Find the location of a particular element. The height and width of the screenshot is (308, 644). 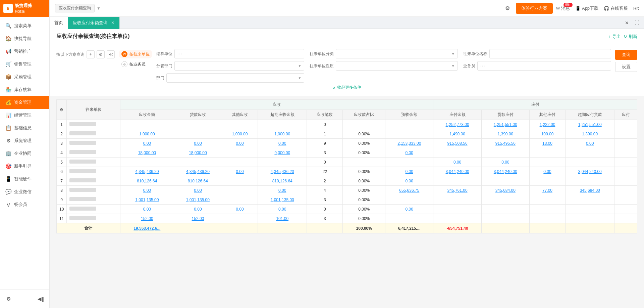

table-cell: 9,000.00 is located at coordinates (282, 153).